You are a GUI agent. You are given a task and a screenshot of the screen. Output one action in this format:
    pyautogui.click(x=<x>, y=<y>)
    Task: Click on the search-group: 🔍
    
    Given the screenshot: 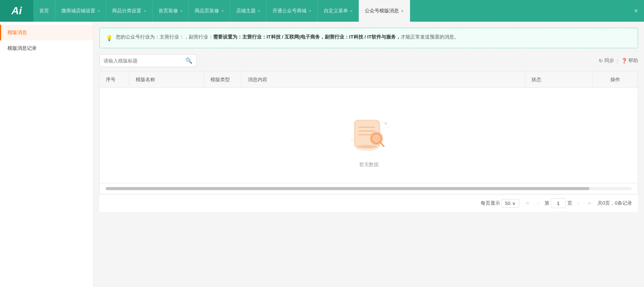 What is the action you would take?
    pyautogui.click(x=148, y=61)
    